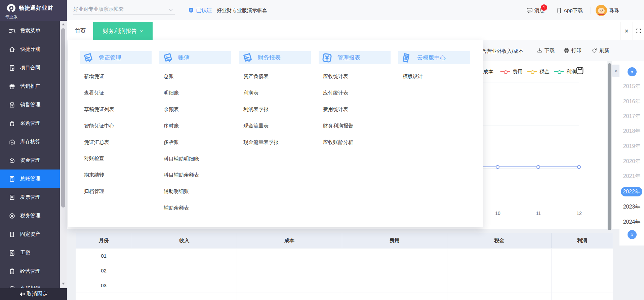  I want to click on menu-item-income-statement: 利润表, so click(251, 93).